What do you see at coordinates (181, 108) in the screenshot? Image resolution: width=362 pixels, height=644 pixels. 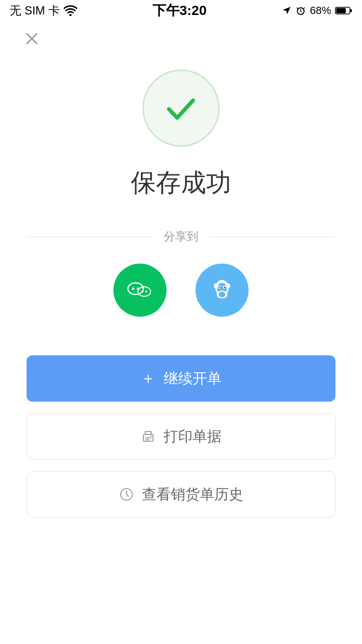 I see `checkmark-icon` at bounding box center [181, 108].